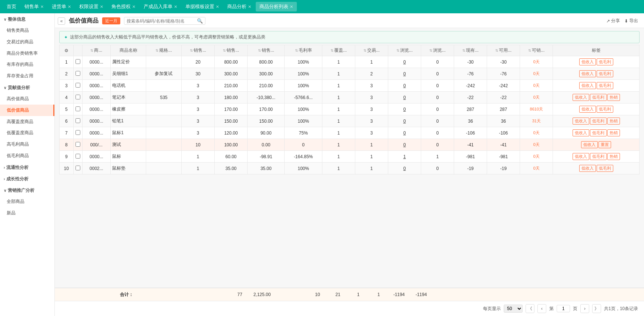 This screenshot has width=644, height=316. I want to click on export-button: ⬇ 导出, so click(631, 21).